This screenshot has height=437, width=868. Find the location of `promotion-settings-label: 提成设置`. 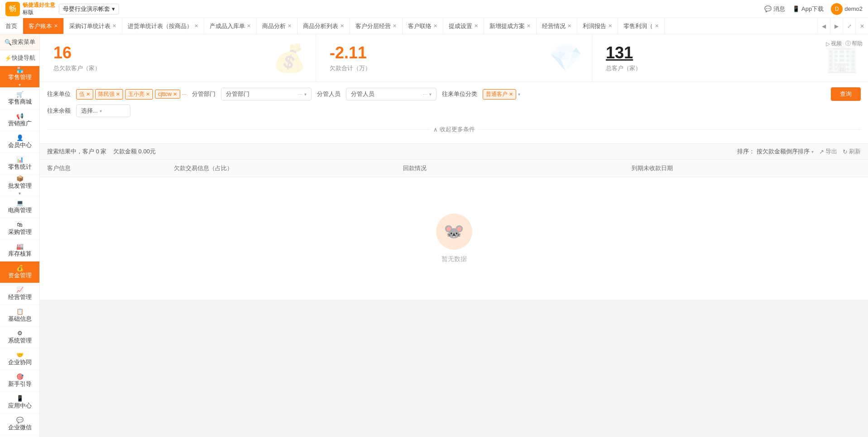

promotion-settings-label: 提成设置 is located at coordinates (460, 26).